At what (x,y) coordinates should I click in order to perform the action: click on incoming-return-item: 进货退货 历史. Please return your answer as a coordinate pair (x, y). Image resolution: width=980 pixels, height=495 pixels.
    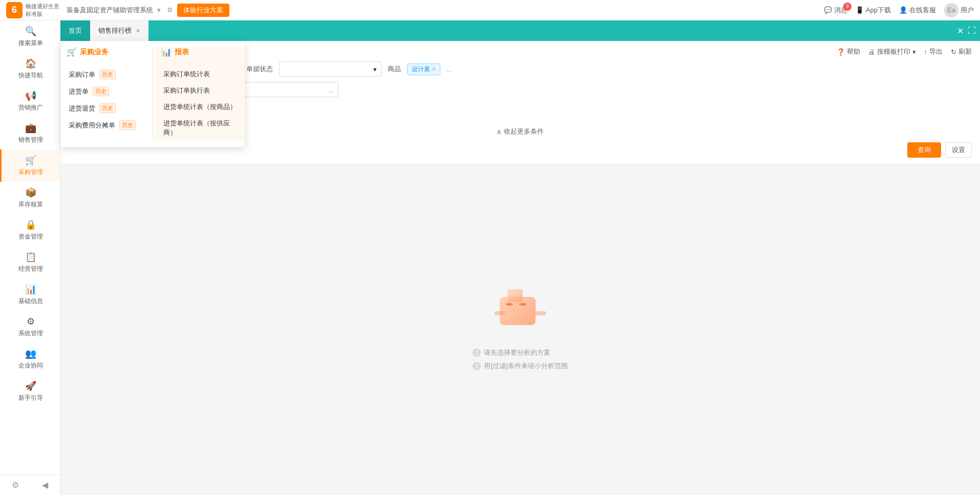
    Looking at the image, I should click on (105, 109).